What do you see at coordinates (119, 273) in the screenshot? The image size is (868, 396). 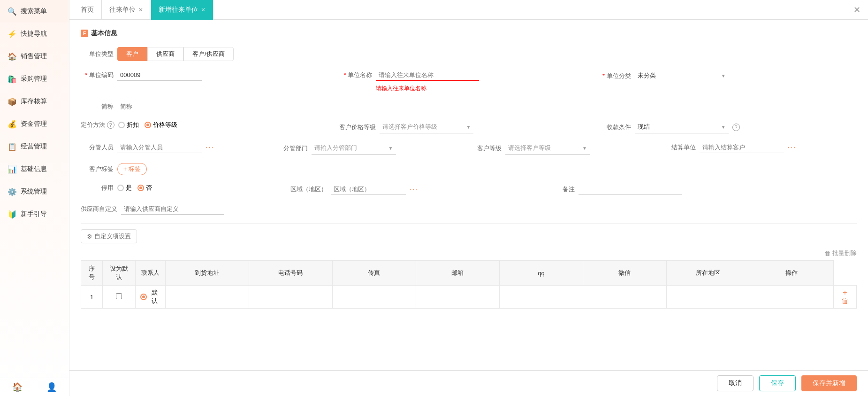 I see `table-header-设为默认: 设为默认` at bounding box center [119, 273].